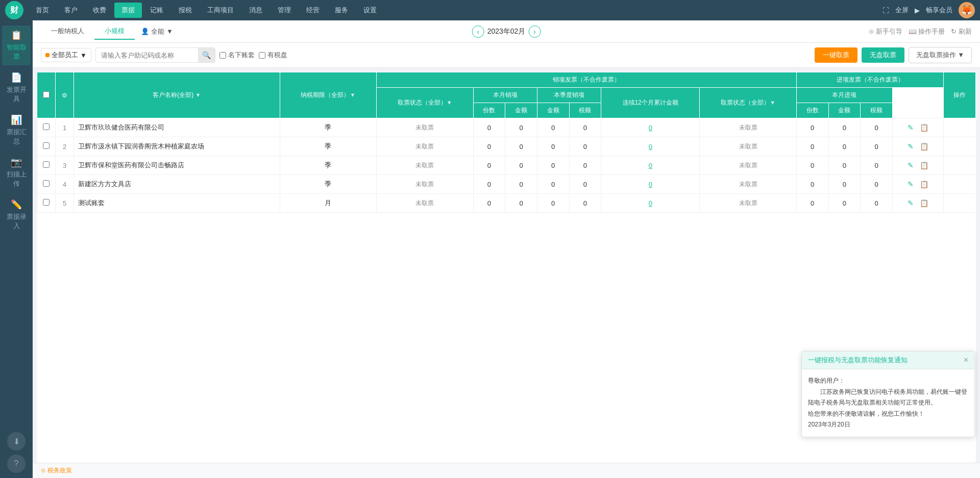 The width and height of the screenshot is (980, 478). Describe the element at coordinates (145, 32) in the screenshot. I see `tab-all-icon: 👤` at that location.